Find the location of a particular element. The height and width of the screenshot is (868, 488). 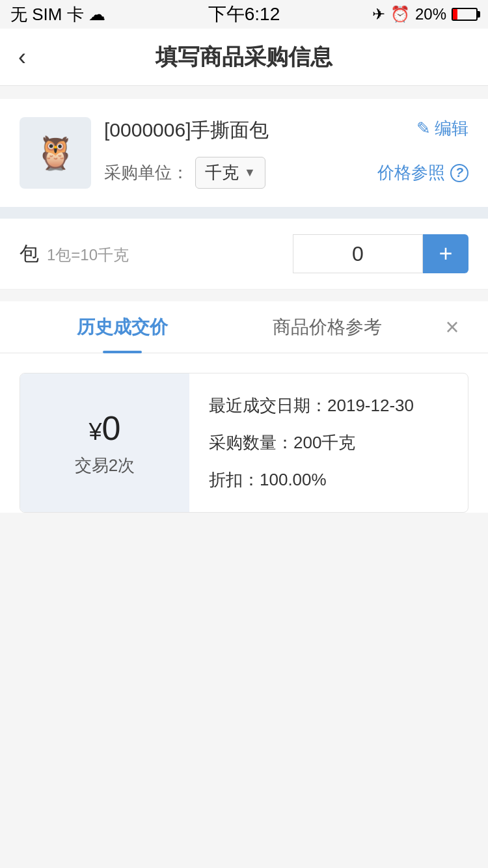

product-name: [0000006]手撕面包 is located at coordinates (254, 130).